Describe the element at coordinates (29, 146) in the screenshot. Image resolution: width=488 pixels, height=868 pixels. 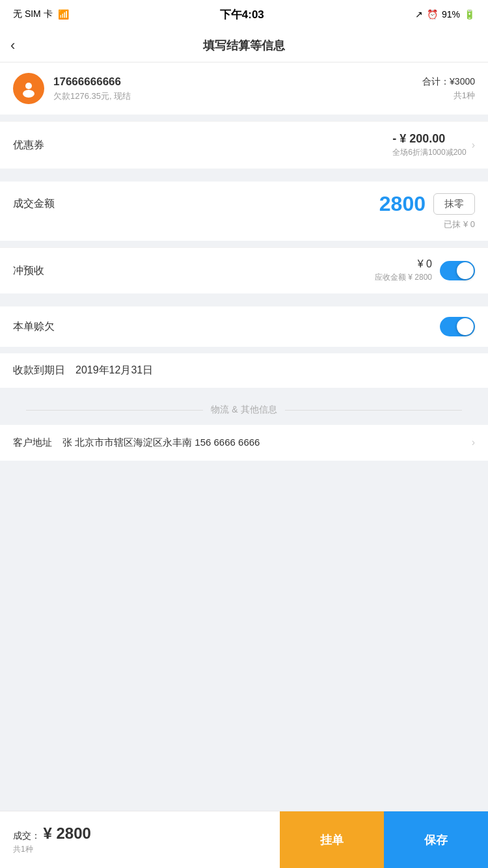
I see `coupon-label: 优惠券` at that location.